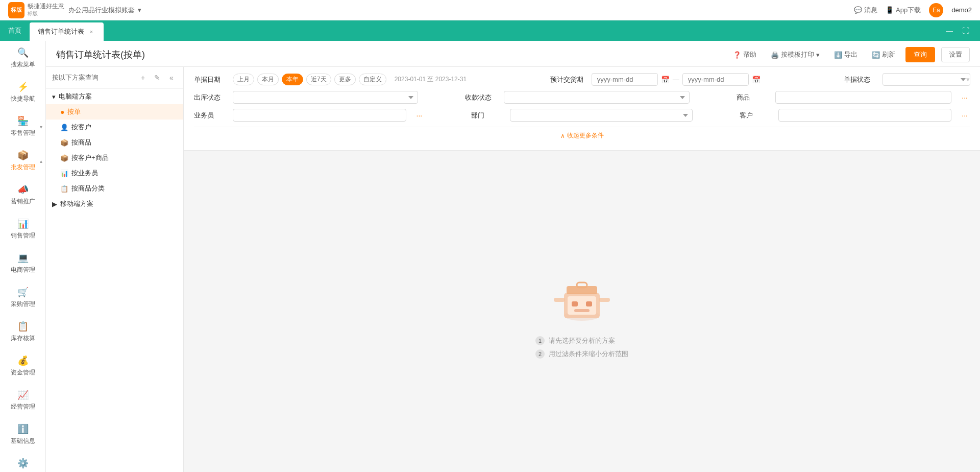 The height and width of the screenshot is (472, 980). Describe the element at coordinates (114, 97) in the screenshot. I see `tree-parent-pc: ▾ 电脑端方案` at that location.